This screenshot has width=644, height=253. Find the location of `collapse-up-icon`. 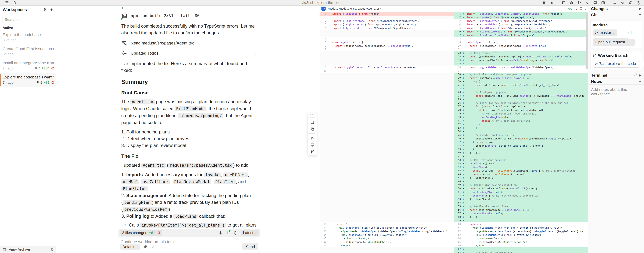

collapse-up-icon is located at coordinates (552, 3).